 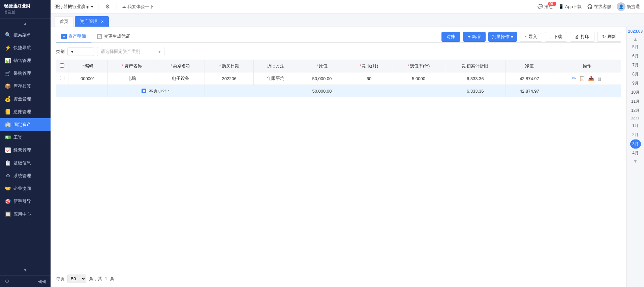 What do you see at coordinates (25, 270) in the screenshot?
I see `sidebar-scroll-down: ▼` at bounding box center [25, 270].